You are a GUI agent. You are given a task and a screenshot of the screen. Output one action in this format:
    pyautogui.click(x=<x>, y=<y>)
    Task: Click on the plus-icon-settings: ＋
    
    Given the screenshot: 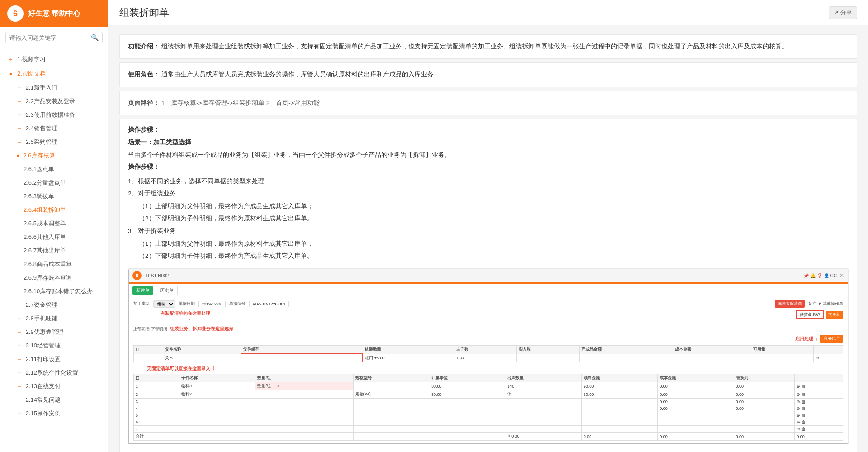 What is the action you would take?
    pyautogui.click(x=19, y=373)
    